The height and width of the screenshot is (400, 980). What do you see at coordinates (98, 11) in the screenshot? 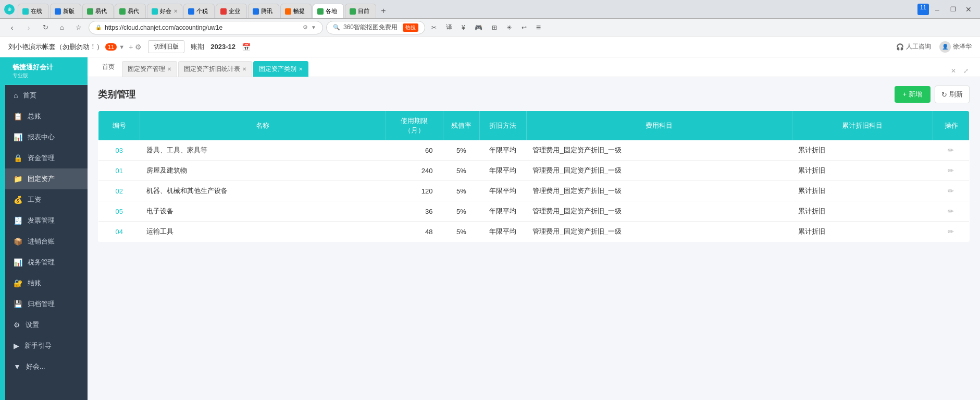
I see `tab-yidai1: 易代` at bounding box center [98, 11].